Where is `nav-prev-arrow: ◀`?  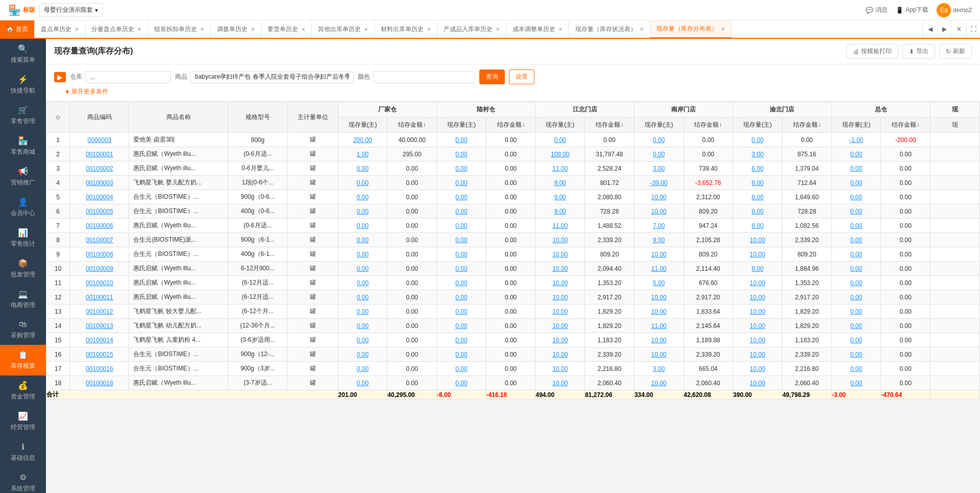 nav-prev-arrow: ◀ is located at coordinates (930, 30).